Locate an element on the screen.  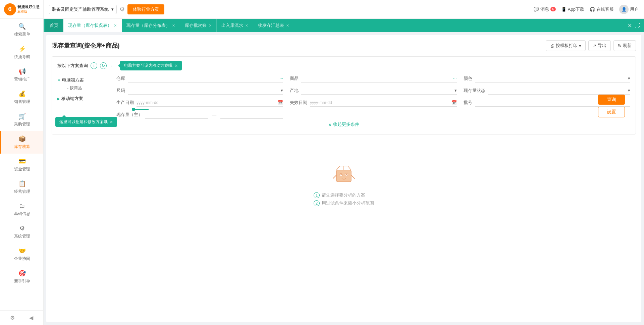
settings-icon: ⚙ is located at coordinates (12, 318).